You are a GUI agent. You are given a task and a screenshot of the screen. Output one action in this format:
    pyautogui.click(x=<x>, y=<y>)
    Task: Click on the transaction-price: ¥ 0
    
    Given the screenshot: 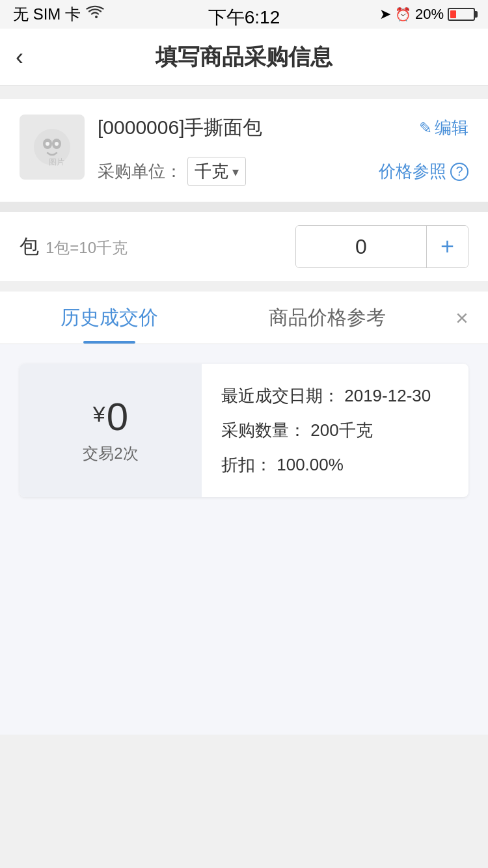 What is the action you would take?
    pyautogui.click(x=111, y=417)
    